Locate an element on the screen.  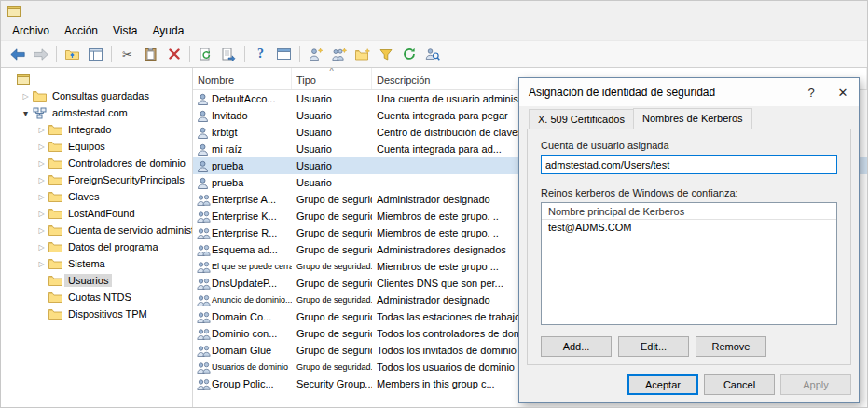
find-button is located at coordinates (433, 54).